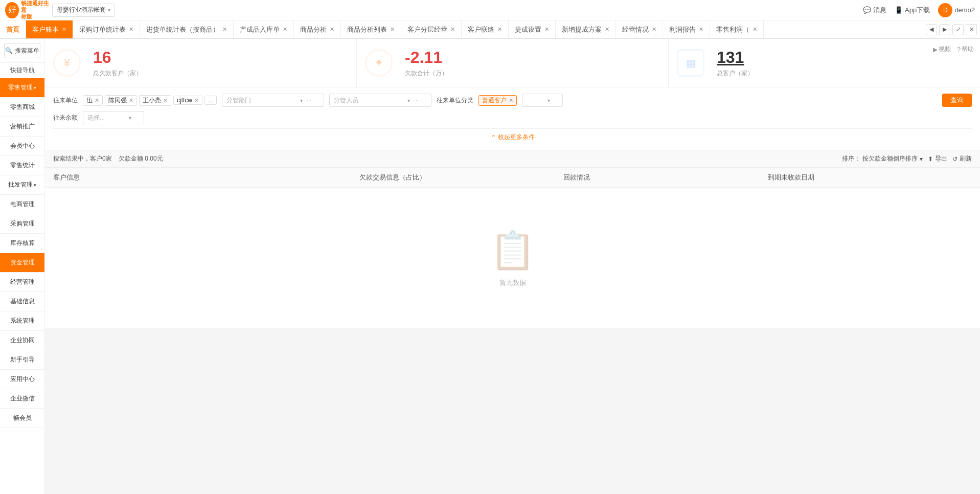 The image size is (980, 494). Describe the element at coordinates (938, 159) in the screenshot. I see `export-button: ⬆ 导出` at that location.